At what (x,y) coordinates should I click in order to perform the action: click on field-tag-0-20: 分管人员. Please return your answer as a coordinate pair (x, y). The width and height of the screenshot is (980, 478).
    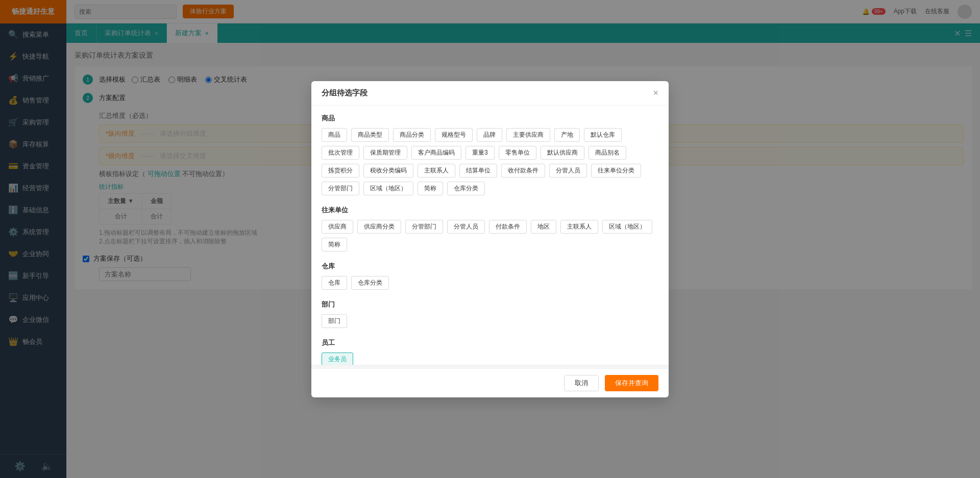
    Looking at the image, I should click on (568, 170).